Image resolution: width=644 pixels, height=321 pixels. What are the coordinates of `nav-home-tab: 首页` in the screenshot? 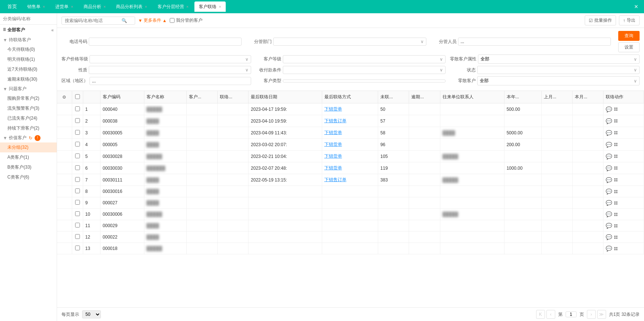 It's located at (12, 7).